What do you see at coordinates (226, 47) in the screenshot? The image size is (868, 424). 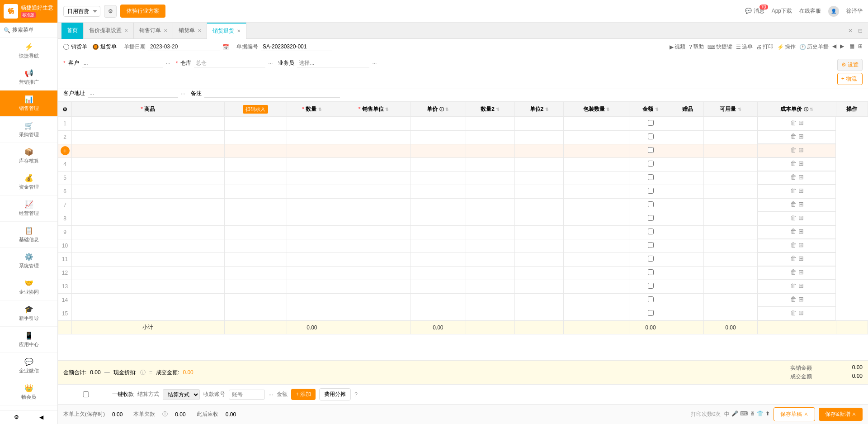 I see `calendar-icon: 📅` at bounding box center [226, 47].